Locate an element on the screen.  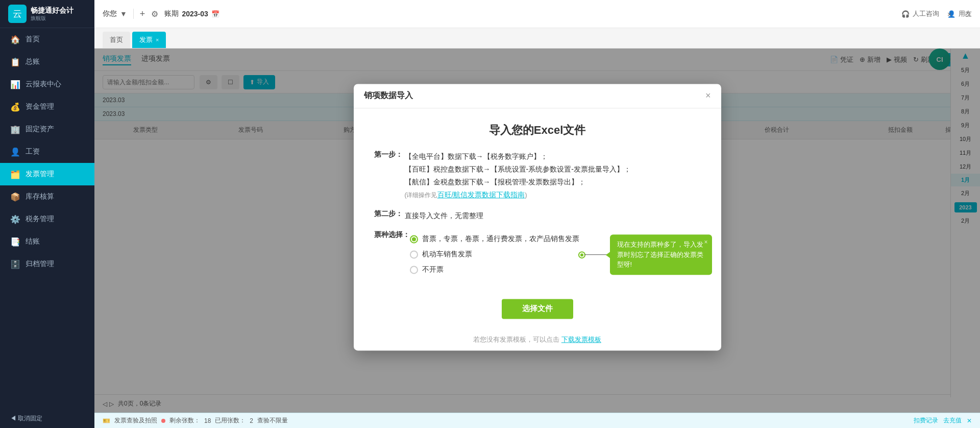
dialog-footer: 若您没有发票模板，可以点击 下载发票模板 is located at coordinates (537, 343).